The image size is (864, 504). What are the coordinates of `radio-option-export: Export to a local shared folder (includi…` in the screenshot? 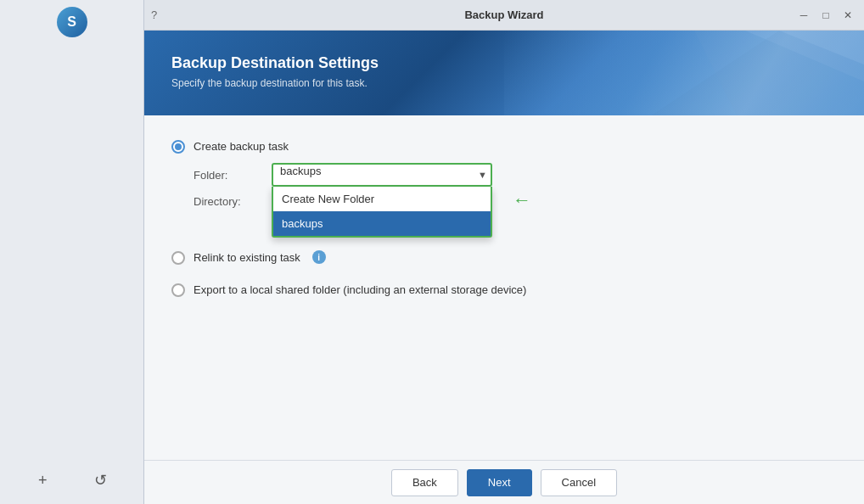 It's located at (504, 290).